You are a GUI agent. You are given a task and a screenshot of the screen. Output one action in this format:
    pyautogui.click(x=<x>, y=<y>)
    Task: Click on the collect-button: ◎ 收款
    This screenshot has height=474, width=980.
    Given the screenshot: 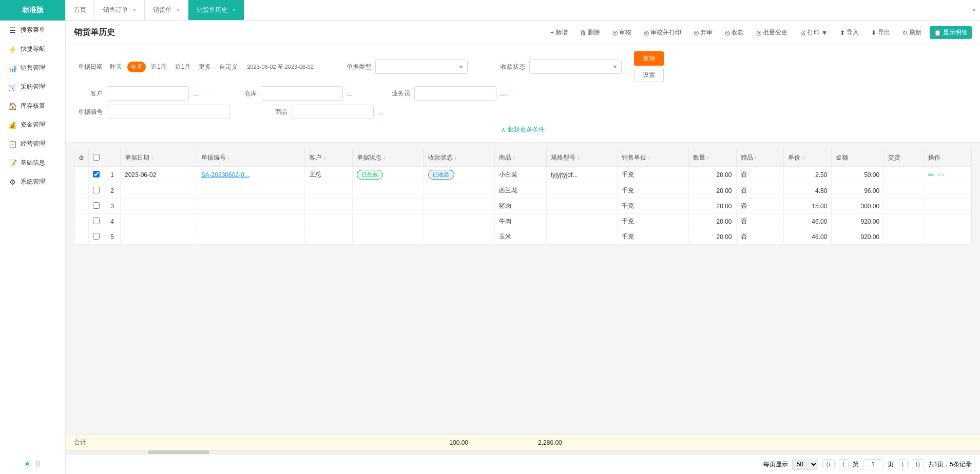 What is the action you would take?
    pyautogui.click(x=734, y=33)
    